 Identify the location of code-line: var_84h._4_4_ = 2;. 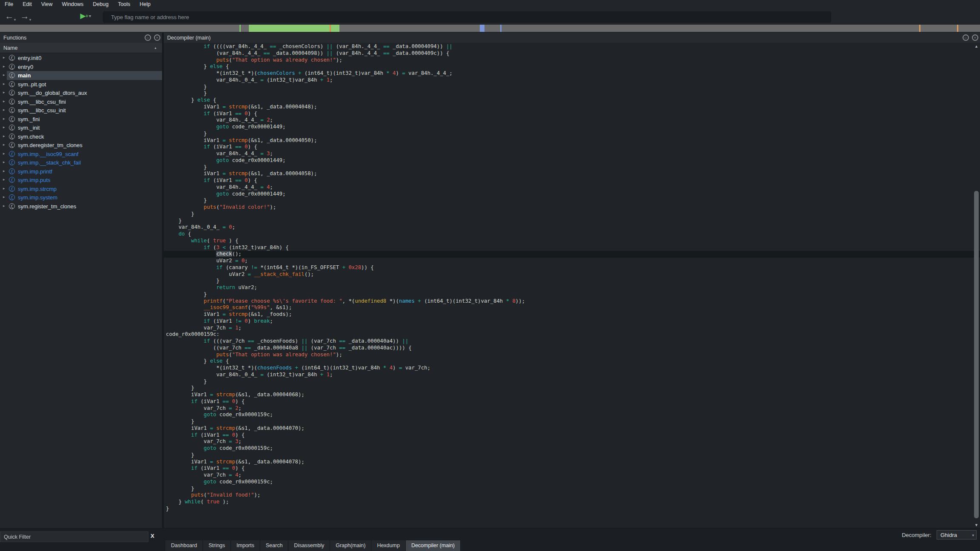
(572, 120).